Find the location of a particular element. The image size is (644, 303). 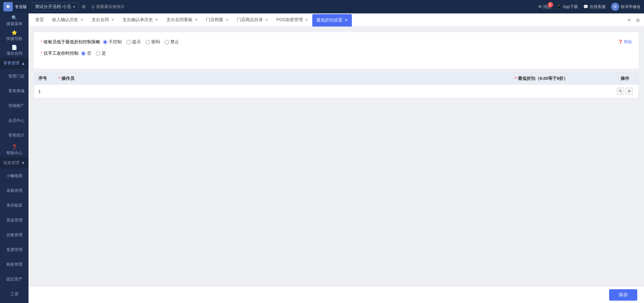

radio-password-label: 密码 is located at coordinates (156, 42).